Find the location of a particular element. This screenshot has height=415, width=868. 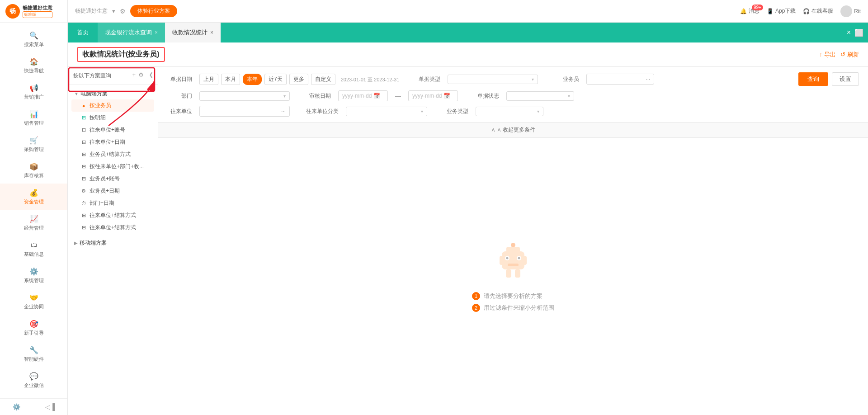

sidebar-item-purchase: 🛒 采购管理 is located at coordinates (33, 144).